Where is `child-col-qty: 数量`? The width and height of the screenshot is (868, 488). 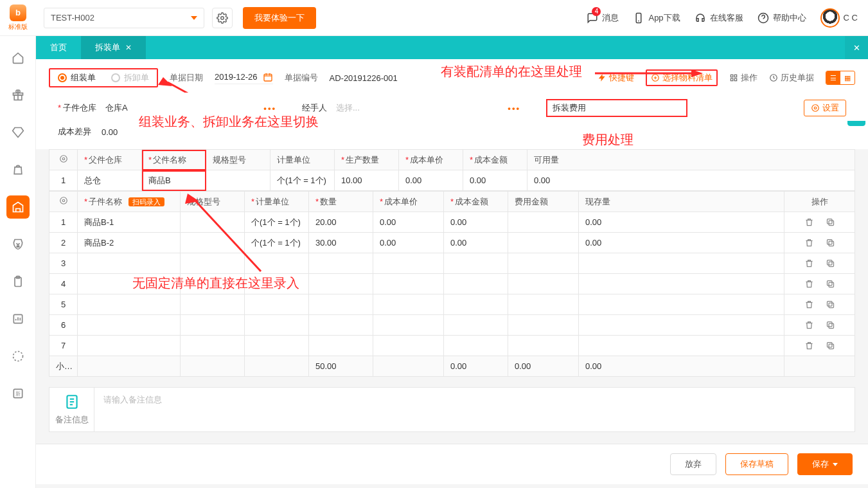 child-col-qty: 数量 is located at coordinates (341, 202).